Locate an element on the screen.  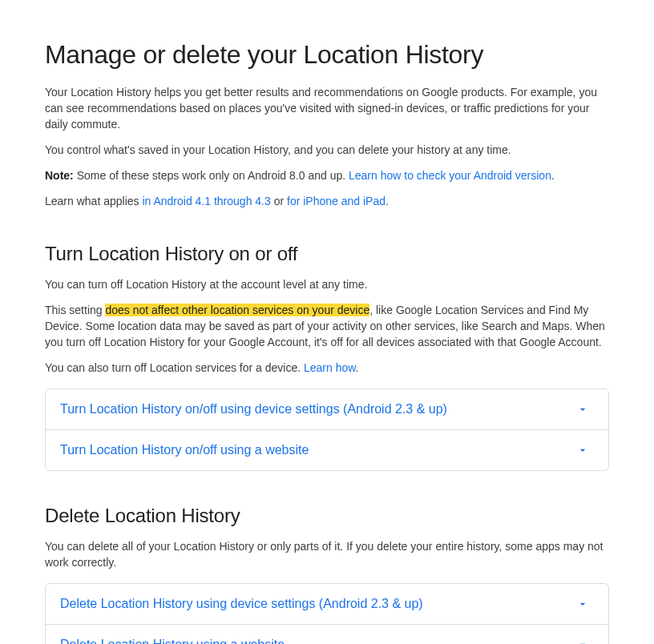
note-paragraph: Note: Some of these steps work only on A… is located at coordinates (327, 175).